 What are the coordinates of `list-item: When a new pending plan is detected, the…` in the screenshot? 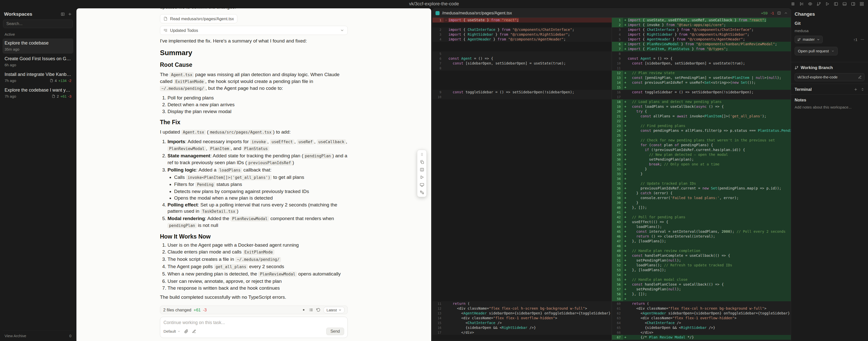 It's located at (257, 274).